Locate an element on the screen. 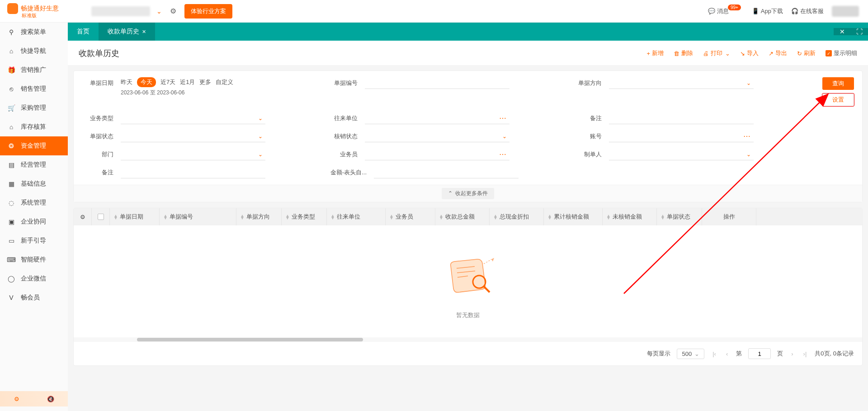 This screenshot has height=411, width=868. table-settings-button: ⚙ is located at coordinates (83, 217).